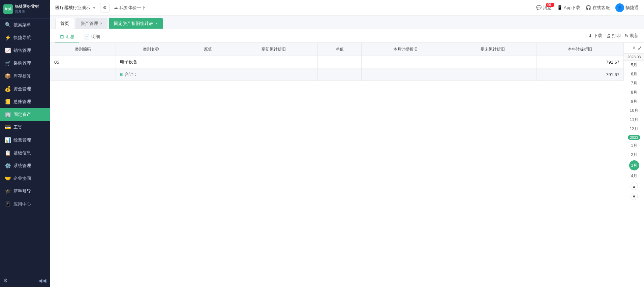 The height and width of the screenshot is (287, 644). What do you see at coordinates (25, 153) in the screenshot?
I see `sidebar-item-basic-info: 📋 基础信息` at bounding box center [25, 153].